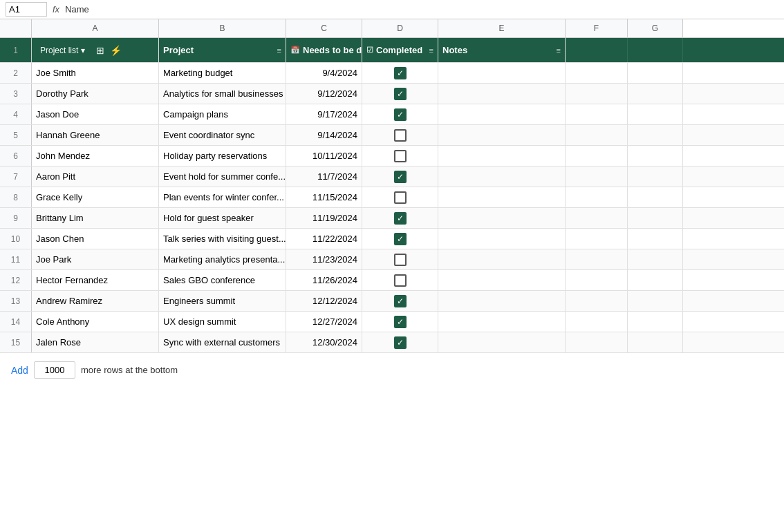  Describe the element at coordinates (95, 281) in the screenshot. I see `cell-name: Hector Fernandez` at that location.